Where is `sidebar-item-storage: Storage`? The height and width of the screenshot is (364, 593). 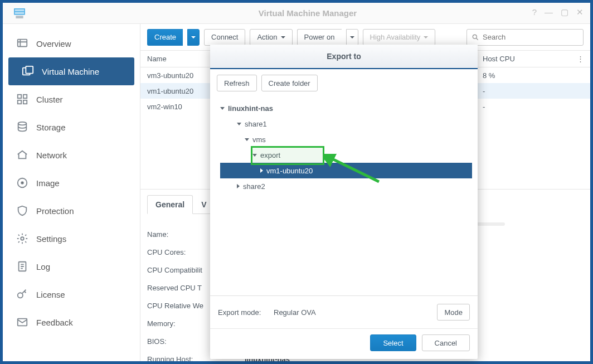
sidebar-item-storage: Storage is located at coordinates (71, 127).